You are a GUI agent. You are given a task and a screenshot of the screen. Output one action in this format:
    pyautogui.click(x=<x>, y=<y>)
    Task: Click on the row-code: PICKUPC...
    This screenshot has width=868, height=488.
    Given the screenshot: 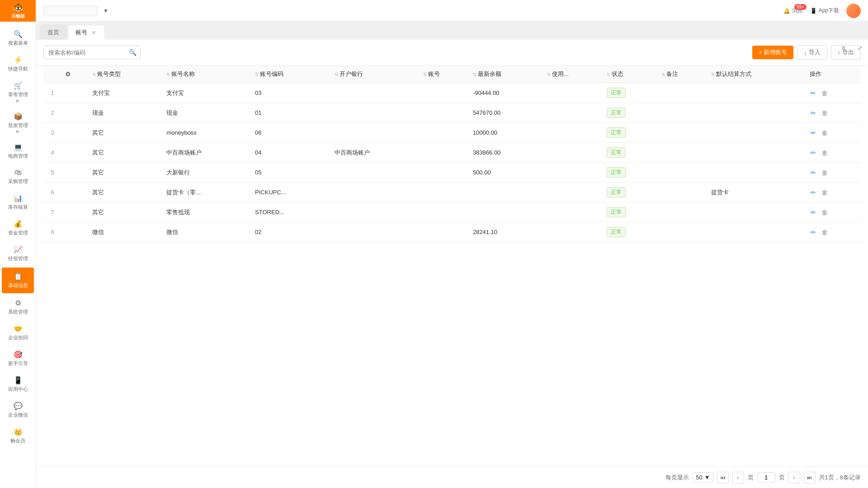 What is the action you would take?
    pyautogui.click(x=291, y=192)
    